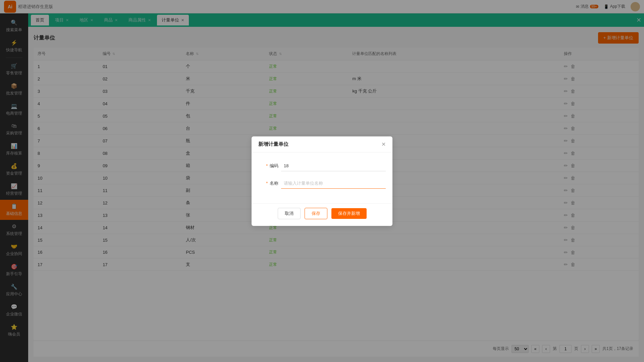  I want to click on code-input, so click(333, 166).